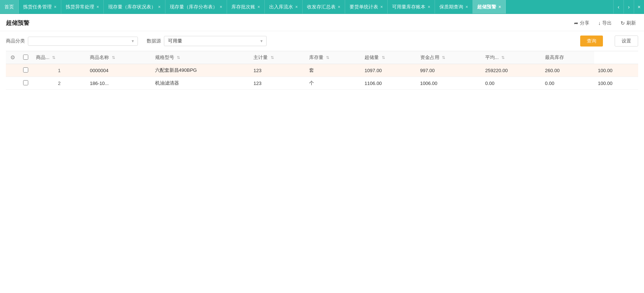 Image resolution: width=644 pixels, height=293 pixels. What do you see at coordinates (599, 23) in the screenshot?
I see `export-icon: ↓` at bounding box center [599, 23].